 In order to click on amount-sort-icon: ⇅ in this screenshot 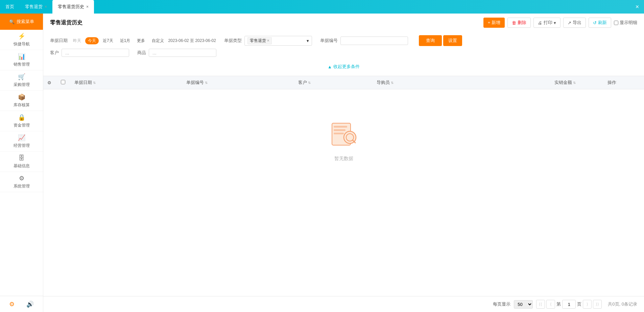, I will do `click(574, 83)`.